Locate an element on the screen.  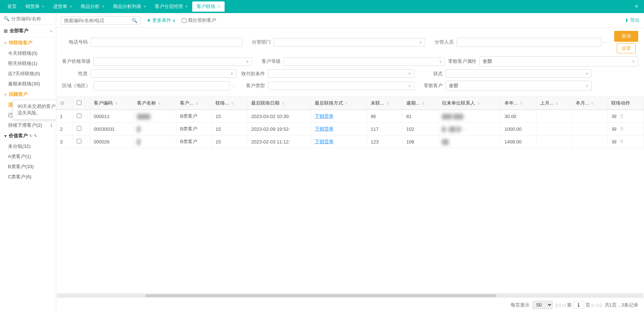
my-customers-checkbox is located at coordinates (184, 20).